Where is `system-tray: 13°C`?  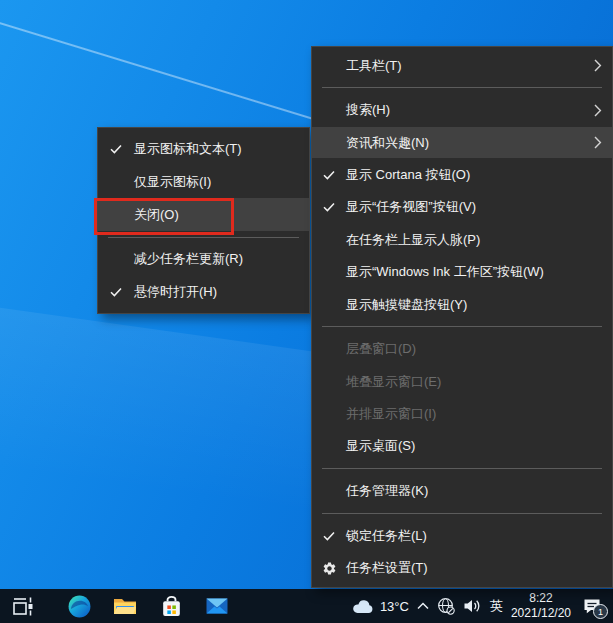 system-tray: 13°C is located at coordinates (482, 606).